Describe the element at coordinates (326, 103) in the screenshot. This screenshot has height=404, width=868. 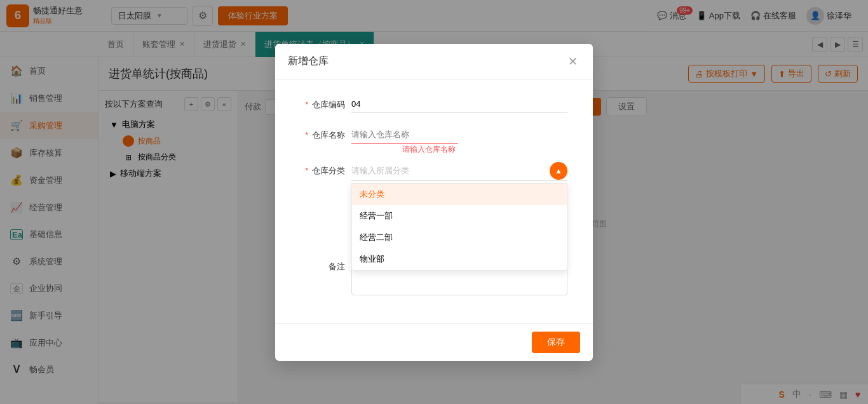
I see `warehouse-code-label: * 仓库编码` at that location.